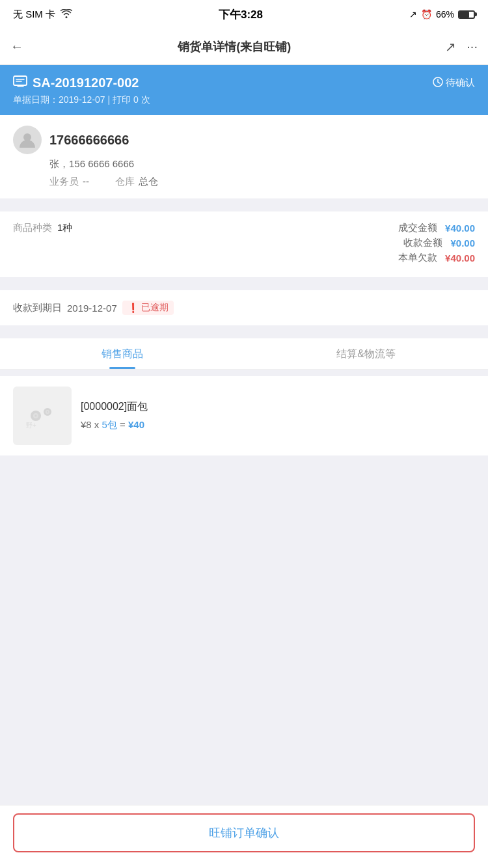 This screenshot has height=868, width=488. What do you see at coordinates (125, 182) in the screenshot?
I see `warehouse-label: 仓库` at bounding box center [125, 182].